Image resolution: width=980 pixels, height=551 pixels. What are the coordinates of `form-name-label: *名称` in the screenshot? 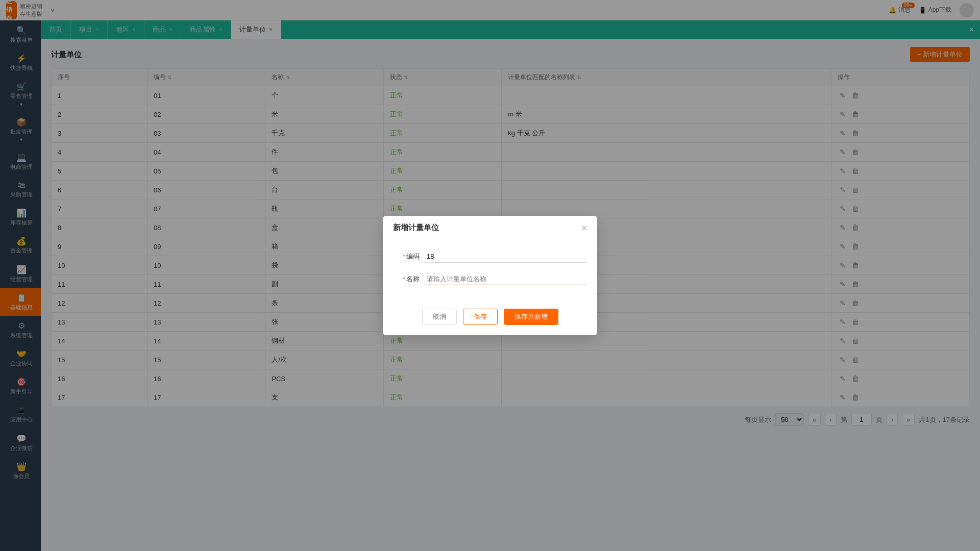 It's located at (408, 279).